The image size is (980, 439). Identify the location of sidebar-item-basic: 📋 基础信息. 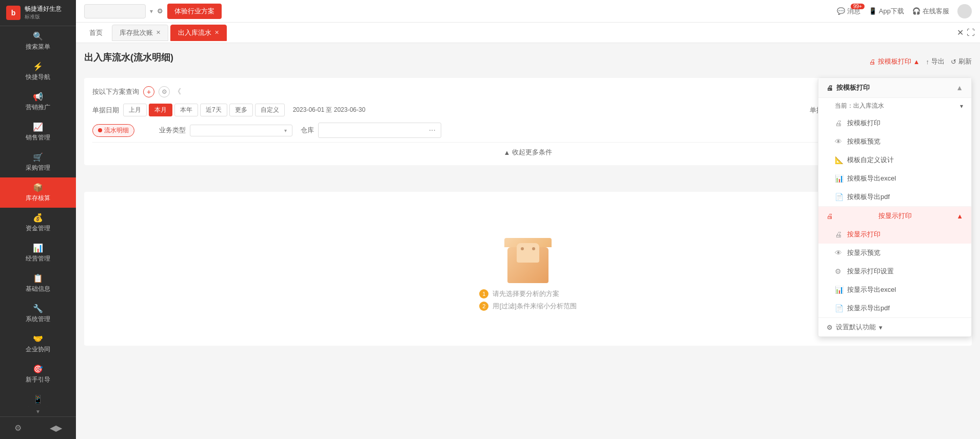
(38, 283).